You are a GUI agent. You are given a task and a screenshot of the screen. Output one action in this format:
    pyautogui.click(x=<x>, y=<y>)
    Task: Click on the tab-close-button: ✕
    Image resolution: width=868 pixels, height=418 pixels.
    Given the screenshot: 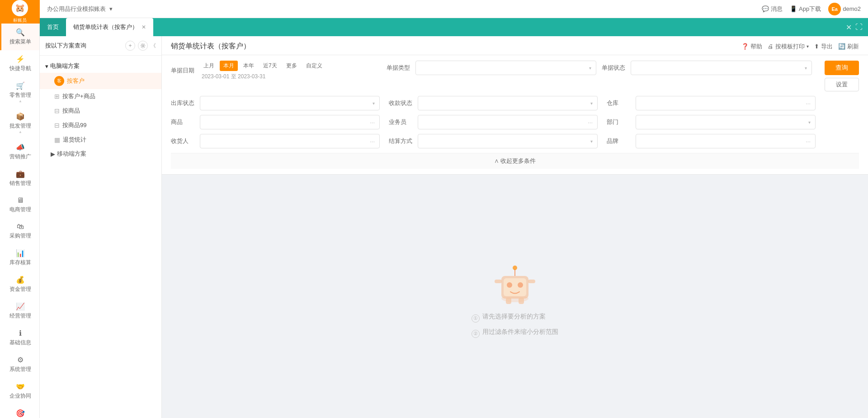 What is the action you would take?
    pyautogui.click(x=144, y=27)
    